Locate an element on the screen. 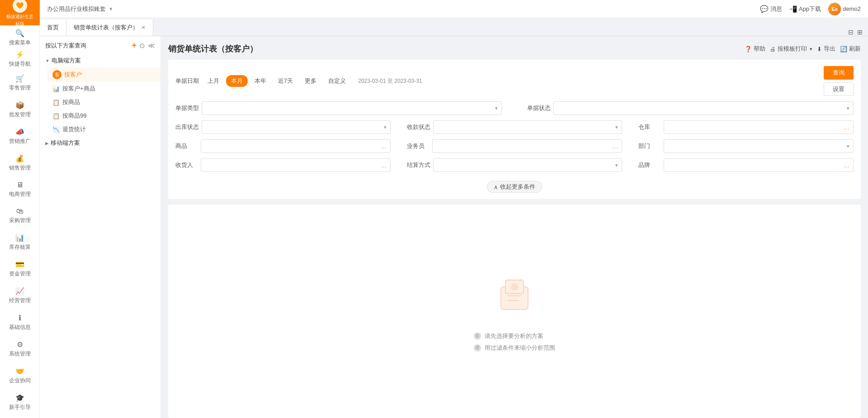  customer-goods-icon: 📊 is located at coordinates (56, 89).